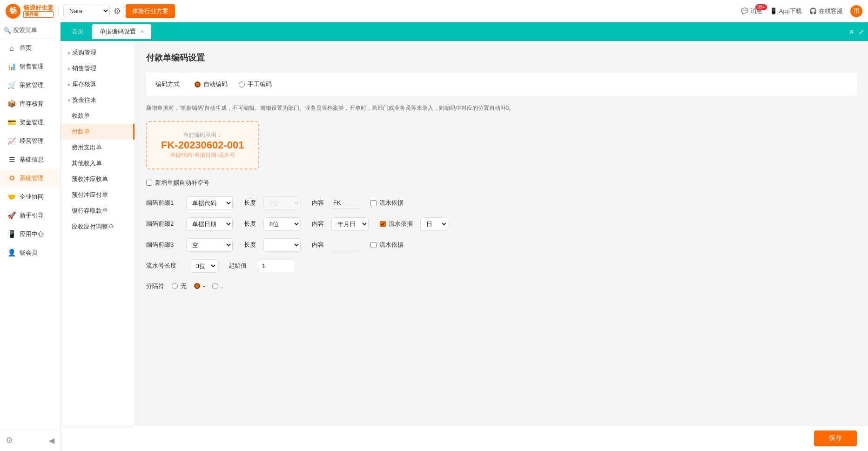  I want to click on preview-card: 当前编码示例： FK-20230602-001 单据代码-单据日期-流水号, so click(203, 145).